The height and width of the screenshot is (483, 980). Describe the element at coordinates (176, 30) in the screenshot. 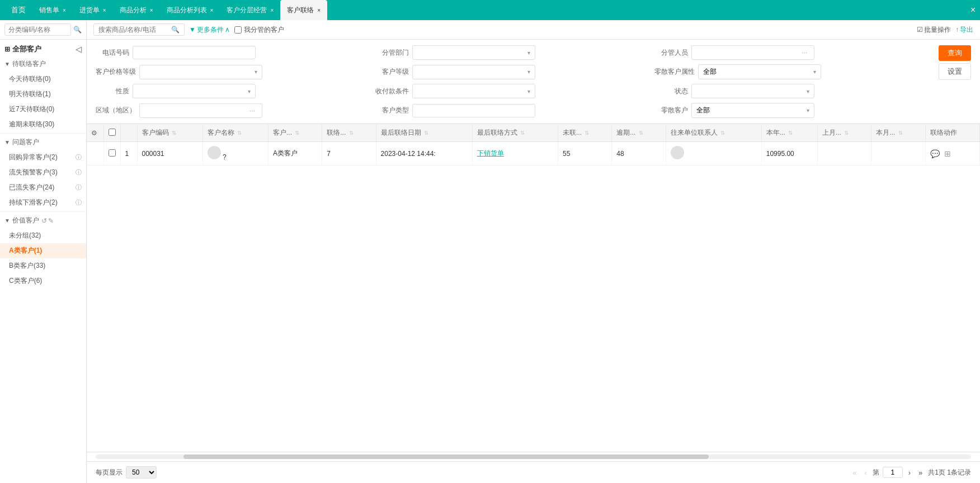

I see `search-icon: 🔍` at that location.